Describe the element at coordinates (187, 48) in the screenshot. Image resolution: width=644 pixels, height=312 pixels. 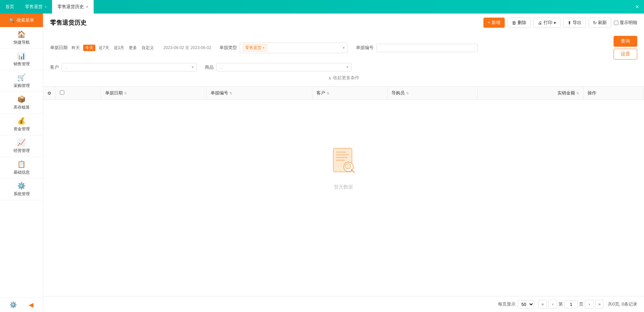
I see `date-range-value: 2023-06-02 至 2023-06-02` at that location.